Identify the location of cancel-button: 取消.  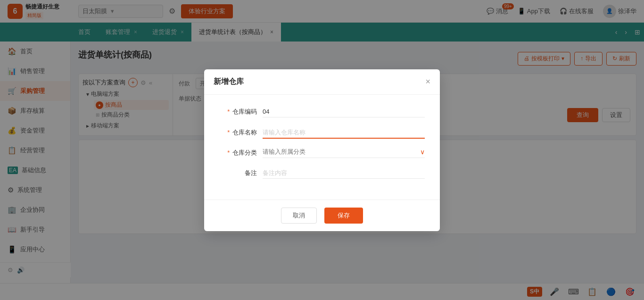
(299, 216).